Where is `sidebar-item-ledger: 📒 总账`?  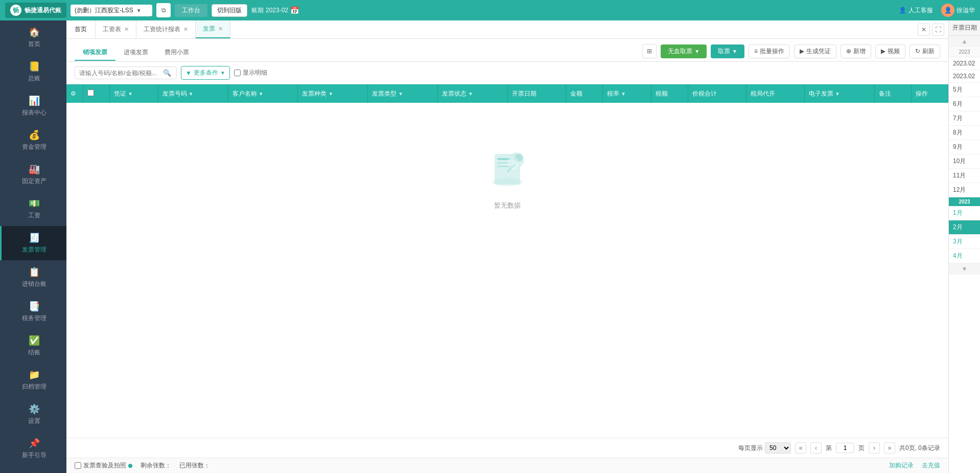 sidebar-item-ledger: 📒 总账 is located at coordinates (33, 72).